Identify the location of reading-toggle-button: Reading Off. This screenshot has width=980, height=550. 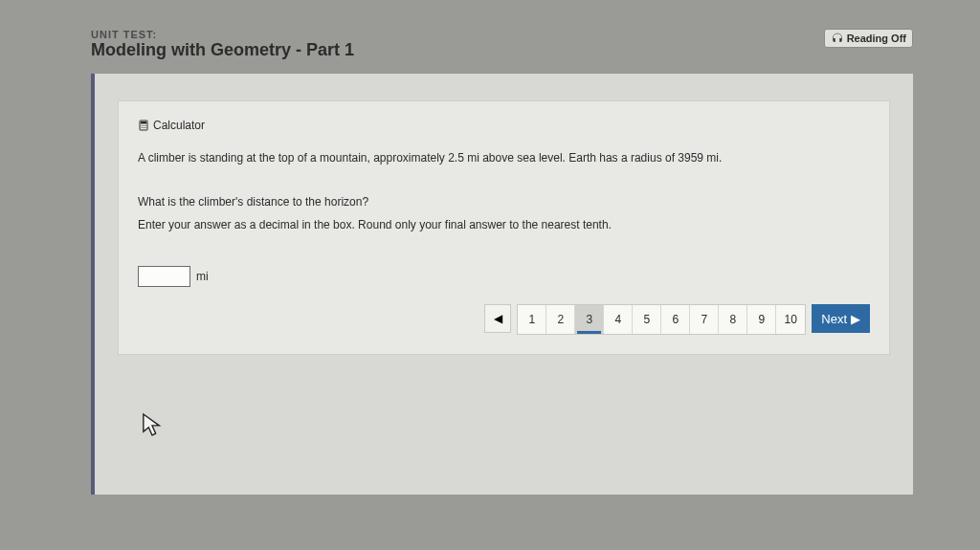
(869, 38).